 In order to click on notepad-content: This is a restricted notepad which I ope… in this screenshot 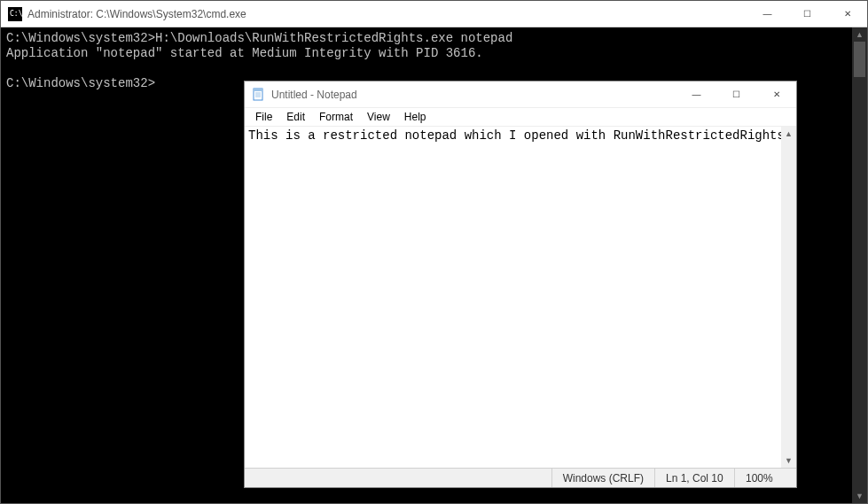, I will do `click(520, 136)`.